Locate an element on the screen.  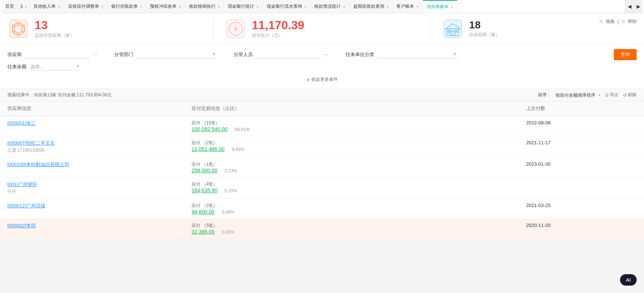
stats-bar: 13 总应付供应商（家） ¥ 11,170.39 应付合计（万） is located at coordinates (322, 29).